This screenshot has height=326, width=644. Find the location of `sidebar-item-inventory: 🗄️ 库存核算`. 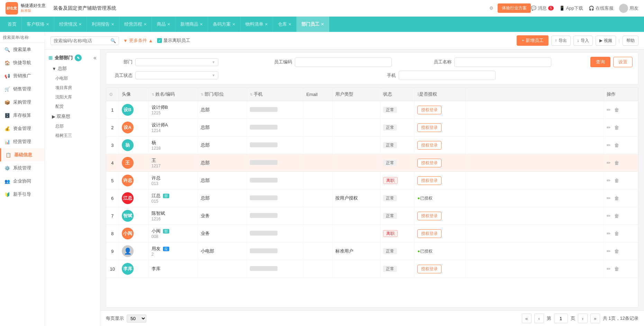

sidebar-item-inventory: 🗄️ 库存核算 is located at coordinates (22, 115).